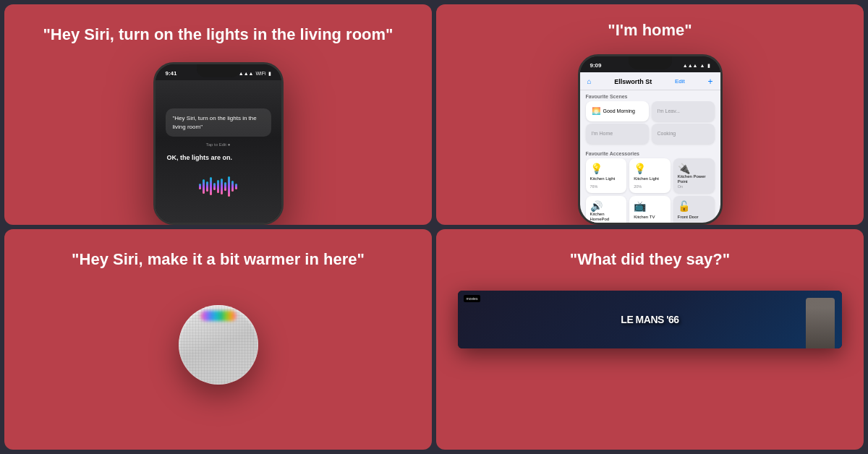  Describe the element at coordinates (650, 153) in the screenshot. I see `accessories-section-title: Favourite Accessories` at that location.